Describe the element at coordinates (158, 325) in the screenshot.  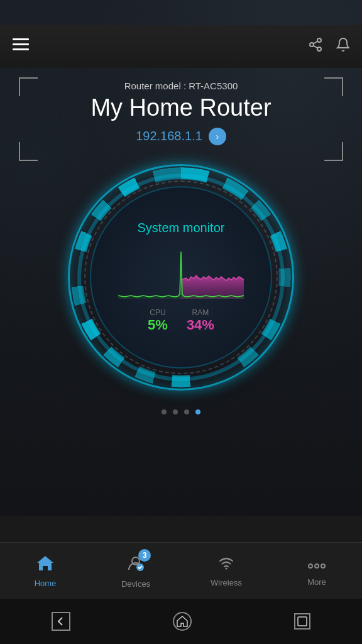
I see `cpu-value: 5%` at that location.